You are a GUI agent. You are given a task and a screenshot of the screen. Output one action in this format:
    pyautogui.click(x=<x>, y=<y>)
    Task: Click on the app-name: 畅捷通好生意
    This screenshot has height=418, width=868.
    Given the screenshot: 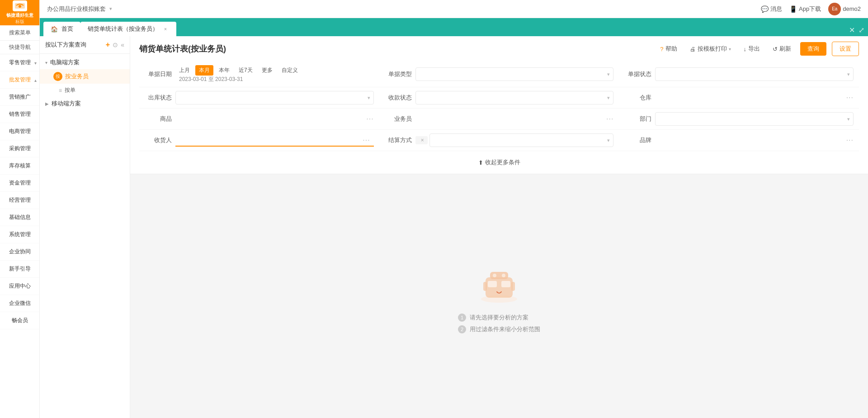 What is the action you would take?
    pyautogui.click(x=20, y=15)
    